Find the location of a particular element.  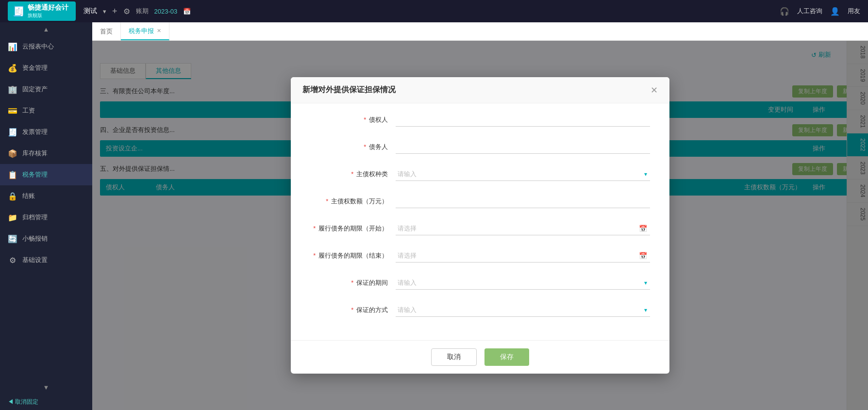

archive-mgmt-icon: 📁 is located at coordinates (13, 217).